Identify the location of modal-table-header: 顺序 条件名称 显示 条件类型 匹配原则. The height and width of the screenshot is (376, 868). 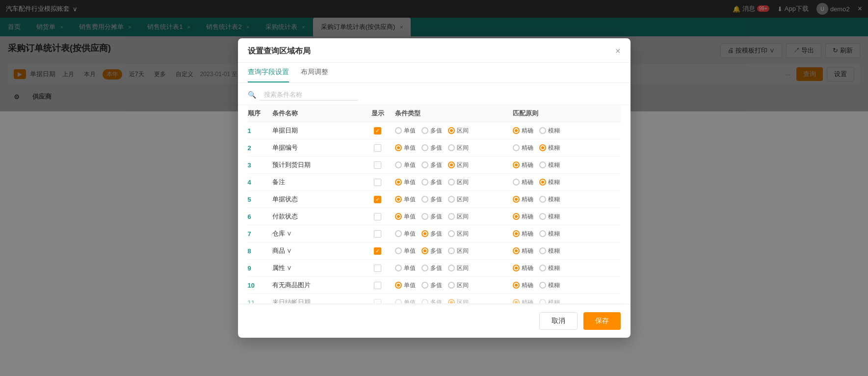
(434, 108).